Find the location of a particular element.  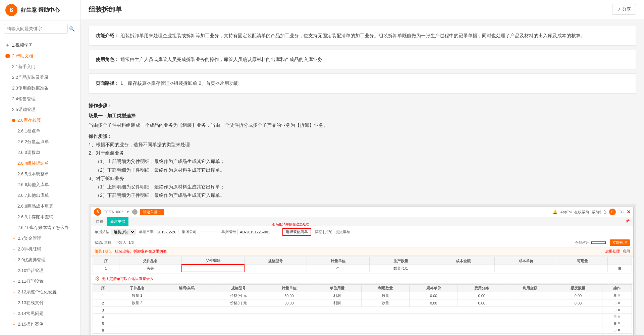

sim-warehouse-input is located at coordinates (598, 243).